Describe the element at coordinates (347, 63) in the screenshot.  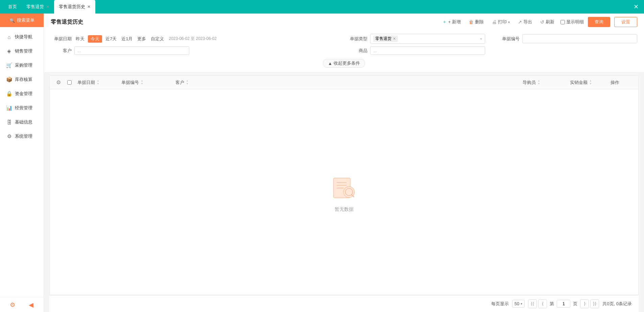
I see `collapse-label: 收起更多条件` at that location.